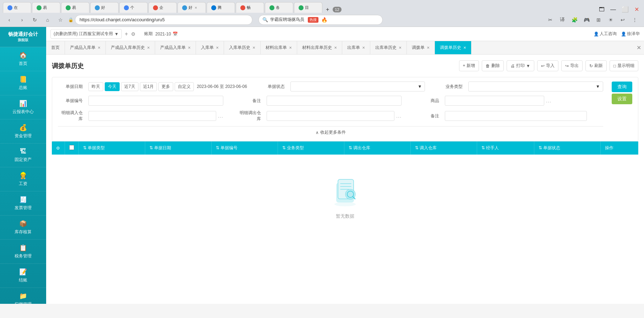 The image size is (644, 318). What do you see at coordinates (356, 48) in the screenshot?
I see `tab-outbound: 出库单 ✕` at bounding box center [356, 48].